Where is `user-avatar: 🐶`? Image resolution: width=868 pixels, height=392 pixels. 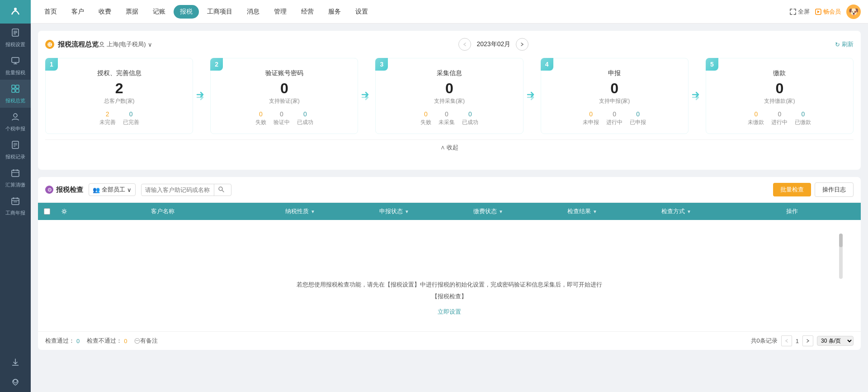 user-avatar: 🐶 is located at coordinates (854, 12).